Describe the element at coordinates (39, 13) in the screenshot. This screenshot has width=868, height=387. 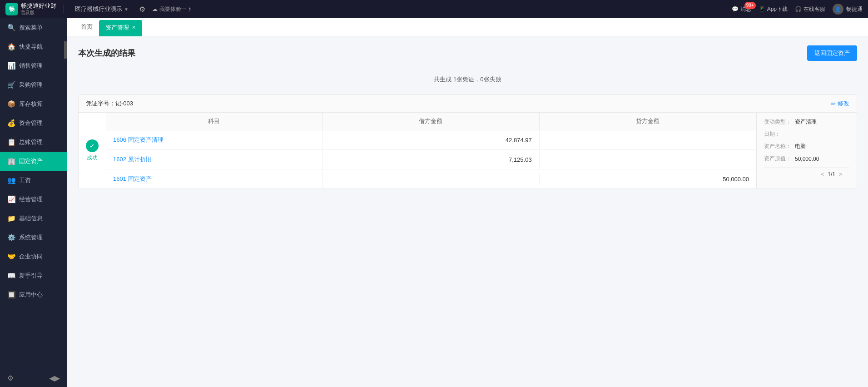
I see `app-edition: 普及版` at that location.